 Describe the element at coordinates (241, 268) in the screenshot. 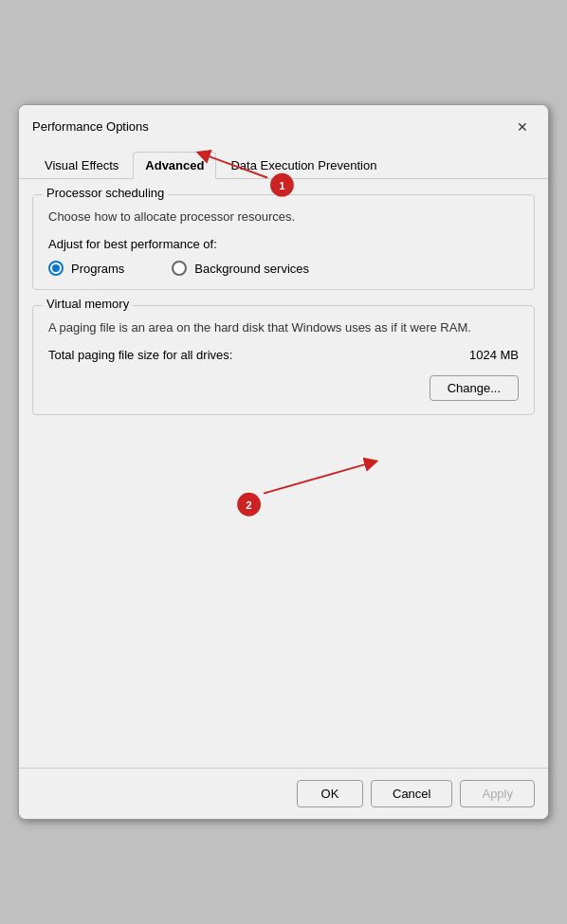

I see `radio-background: Background services` at that location.